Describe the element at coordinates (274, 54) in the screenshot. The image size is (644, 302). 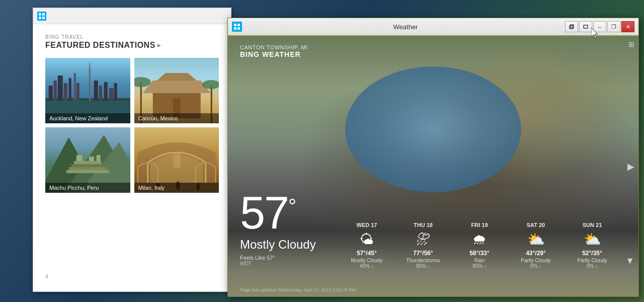
I see `weather-brand: BING WEATHER` at that location.